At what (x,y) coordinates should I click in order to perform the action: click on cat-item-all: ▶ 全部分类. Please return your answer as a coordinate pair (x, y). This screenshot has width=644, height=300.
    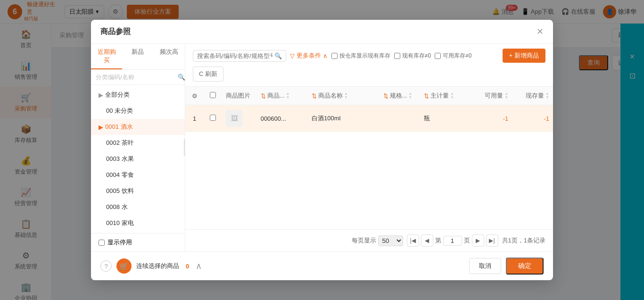
    Looking at the image, I should click on (138, 95).